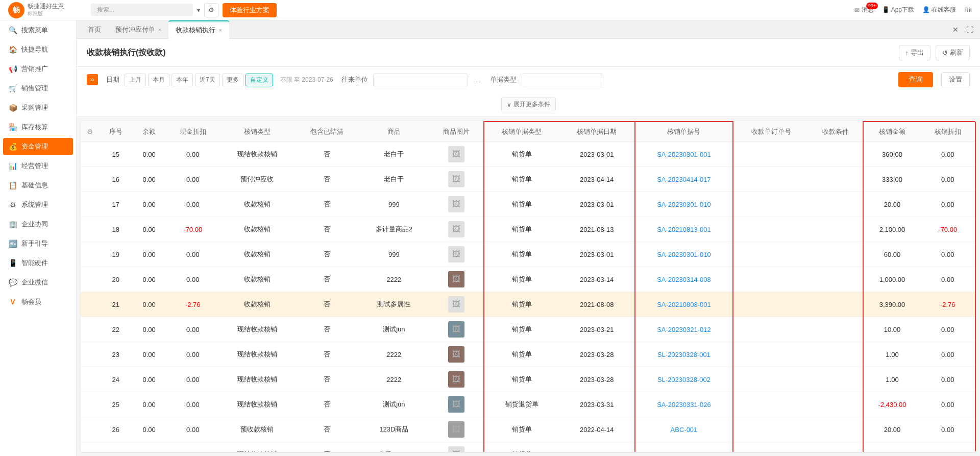 Image resolution: width=980 pixels, height=456 pixels. What do you see at coordinates (684, 447) in the screenshot?
I see `cell-bill-no: SL-20230408-001` at bounding box center [684, 447].